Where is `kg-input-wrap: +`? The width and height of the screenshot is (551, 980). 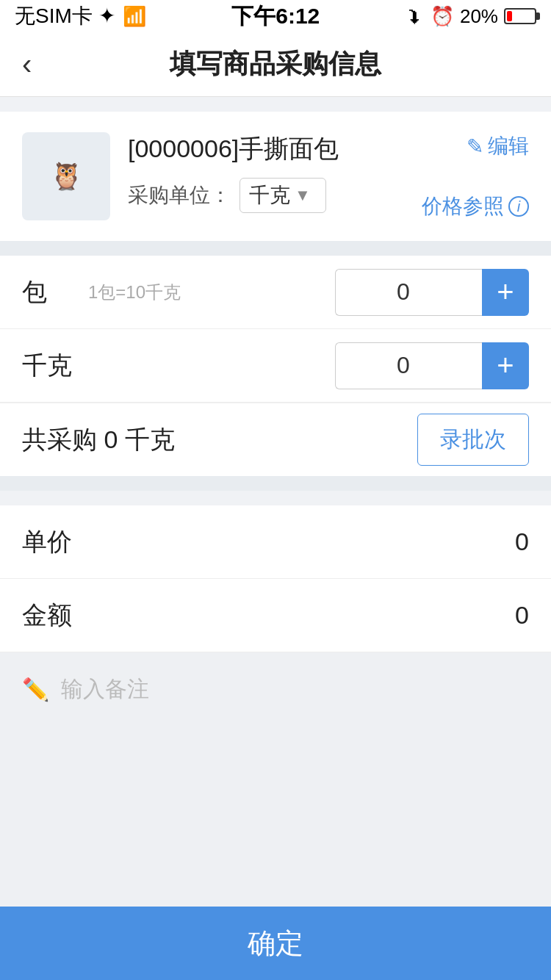 kg-input-wrap: + is located at coordinates (432, 366).